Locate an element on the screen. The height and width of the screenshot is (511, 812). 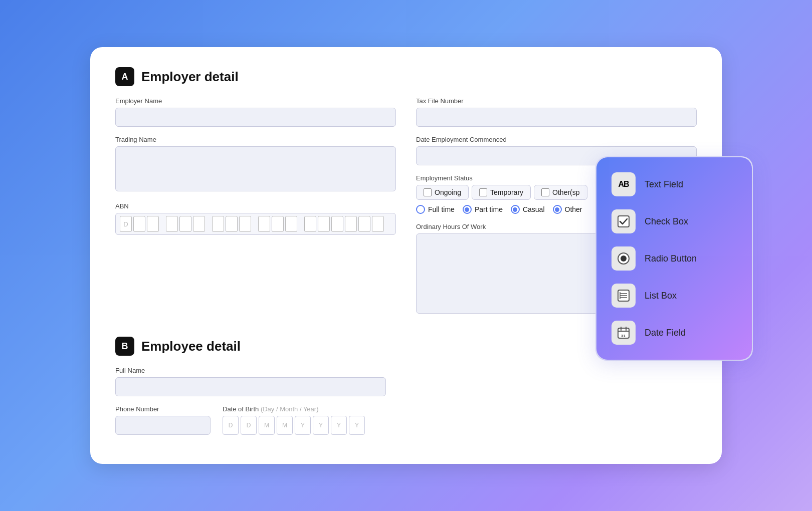
parttime-radio-circle is located at coordinates (467, 209).